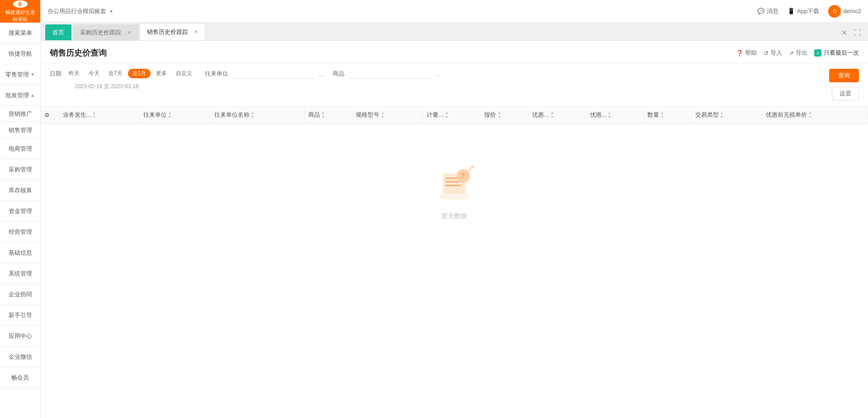 The height and width of the screenshot is (418, 868). What do you see at coordinates (768, 11) in the screenshot?
I see `message-btn: 💬 消息` at bounding box center [768, 11].